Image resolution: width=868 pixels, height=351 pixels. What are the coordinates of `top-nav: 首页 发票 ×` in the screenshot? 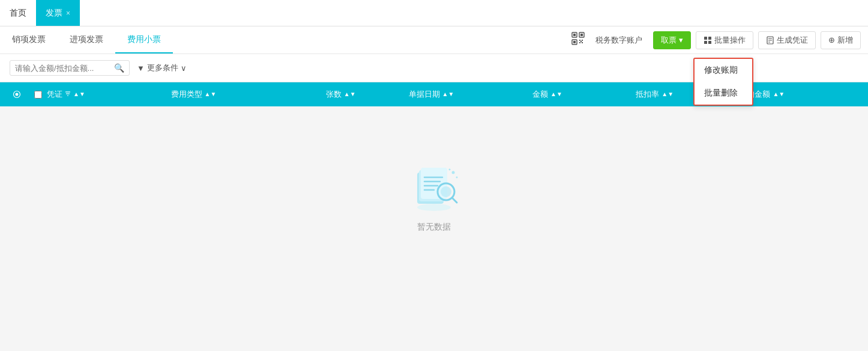 It's located at (434, 13).